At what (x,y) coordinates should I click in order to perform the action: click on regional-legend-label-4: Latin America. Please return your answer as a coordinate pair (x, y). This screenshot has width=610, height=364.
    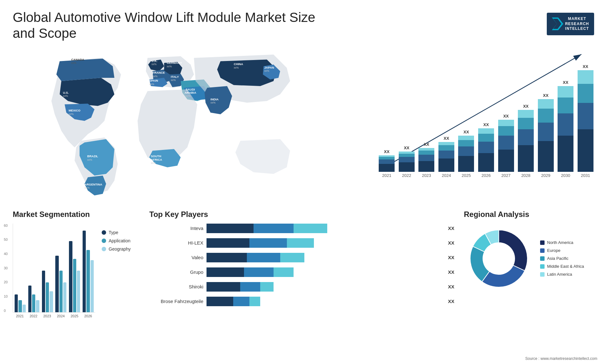
    Looking at the image, I should click on (560, 274).